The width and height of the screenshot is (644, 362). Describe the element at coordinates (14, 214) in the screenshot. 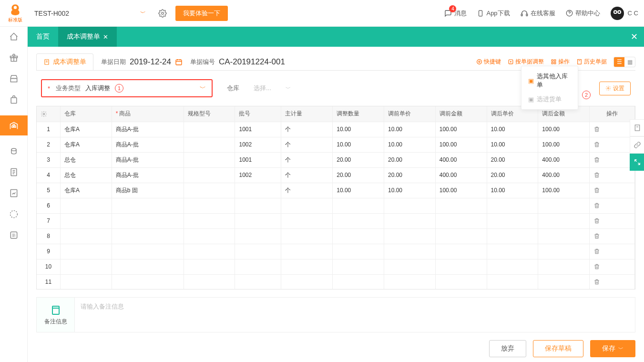

I see `sidebar-dashed-icon` at that location.